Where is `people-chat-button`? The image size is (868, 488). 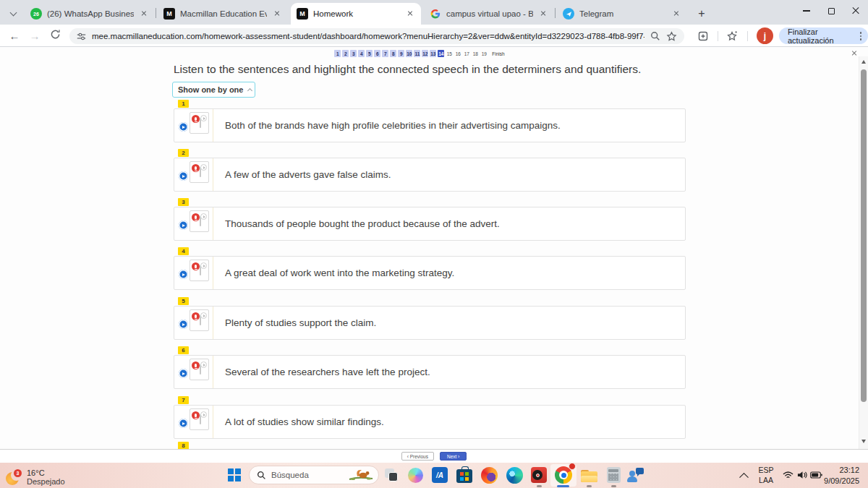 people-chat-button is located at coordinates (635, 475).